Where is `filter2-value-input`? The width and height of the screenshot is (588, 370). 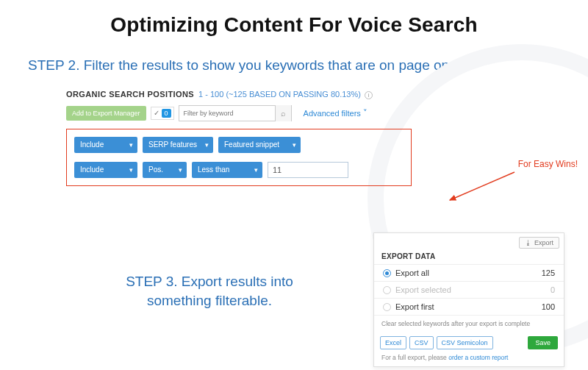 filter2-value-input is located at coordinates (308, 170).